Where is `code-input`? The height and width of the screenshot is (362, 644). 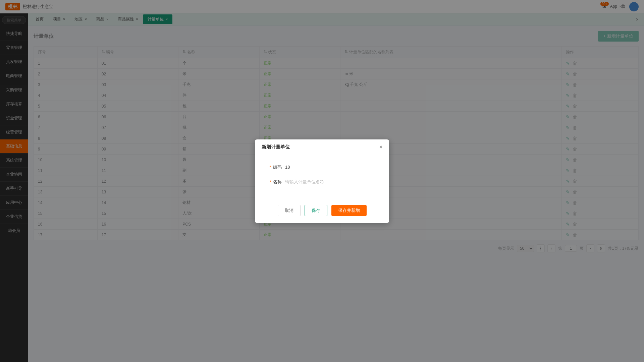
code-input is located at coordinates (334, 167).